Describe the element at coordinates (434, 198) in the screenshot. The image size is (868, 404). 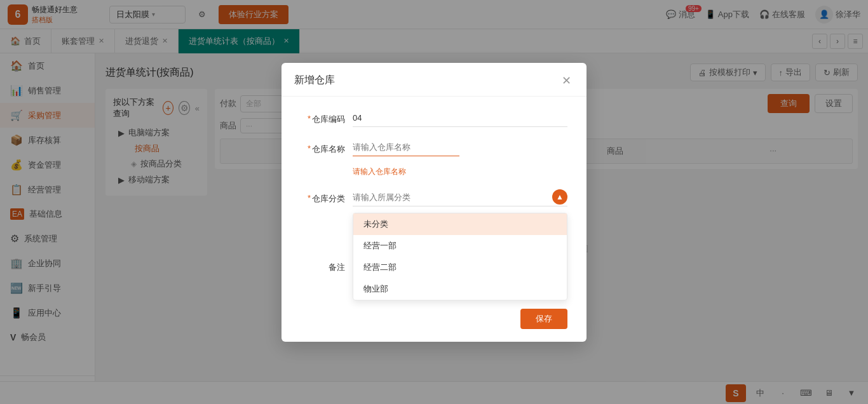
I see `form-row-category: * 仓库分类 ▲ 未分类 经营一部 经营二部 物业部` at that location.